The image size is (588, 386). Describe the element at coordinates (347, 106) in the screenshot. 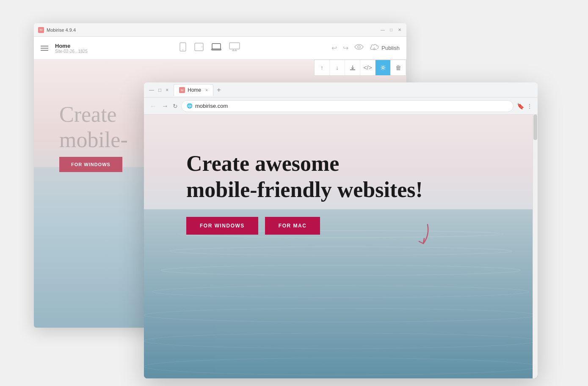

I see `url-bar: 🌐 mobirise.com` at that location.